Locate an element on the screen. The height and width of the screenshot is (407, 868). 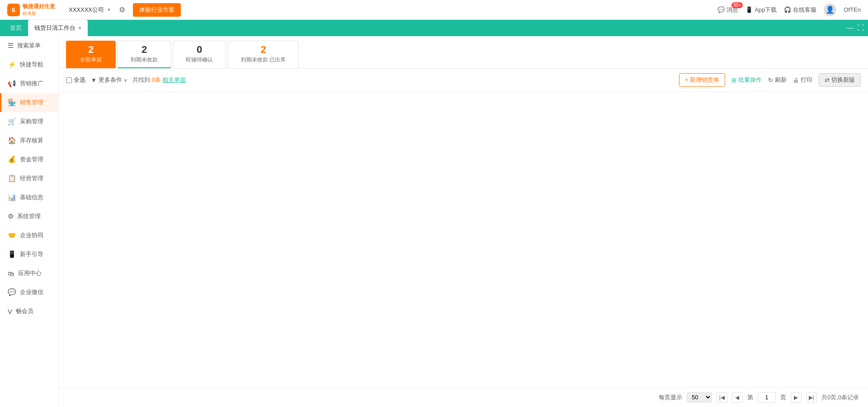
batch-icon: ⊞ is located at coordinates (734, 80).